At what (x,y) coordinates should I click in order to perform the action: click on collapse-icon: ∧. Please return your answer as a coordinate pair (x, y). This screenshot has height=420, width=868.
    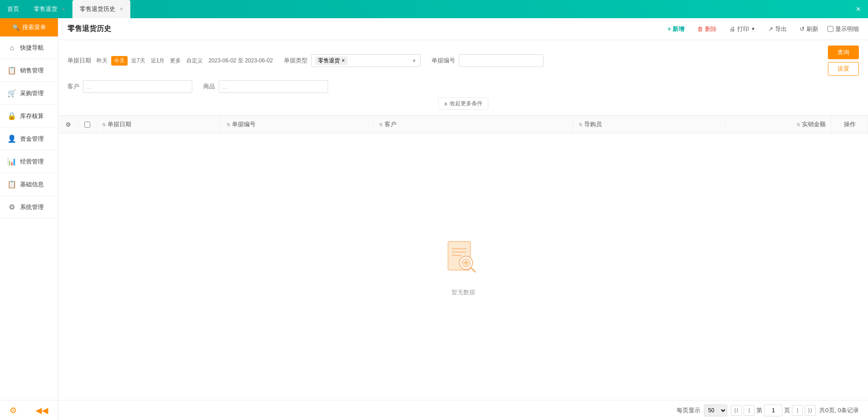
    Looking at the image, I should click on (446, 104).